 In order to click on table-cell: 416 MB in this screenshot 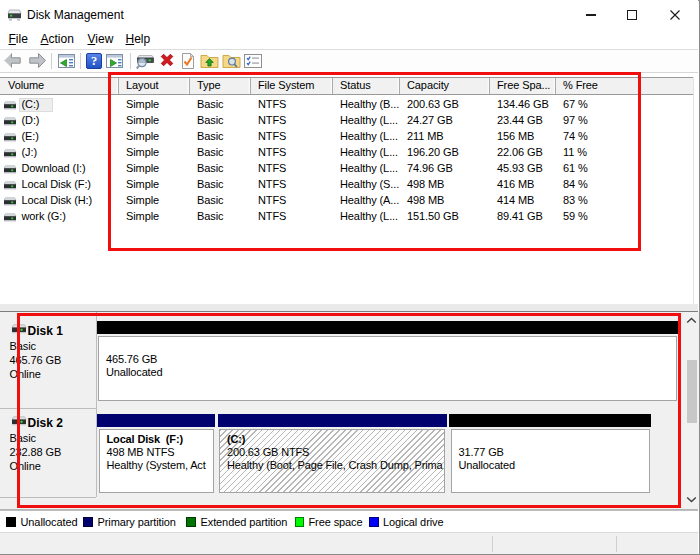, I will do `click(523, 184)`.